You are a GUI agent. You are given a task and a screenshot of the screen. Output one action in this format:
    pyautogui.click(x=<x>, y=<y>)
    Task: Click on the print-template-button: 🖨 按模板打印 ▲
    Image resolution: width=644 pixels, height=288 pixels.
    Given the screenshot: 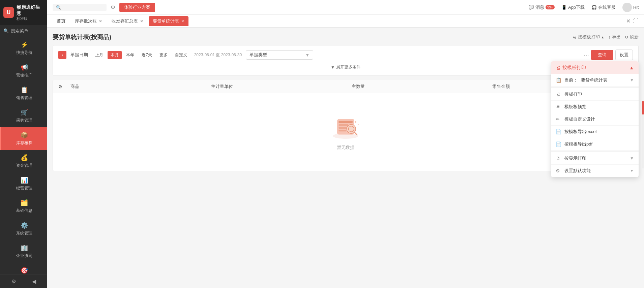 What is the action you would take?
    pyautogui.click(x=588, y=37)
    